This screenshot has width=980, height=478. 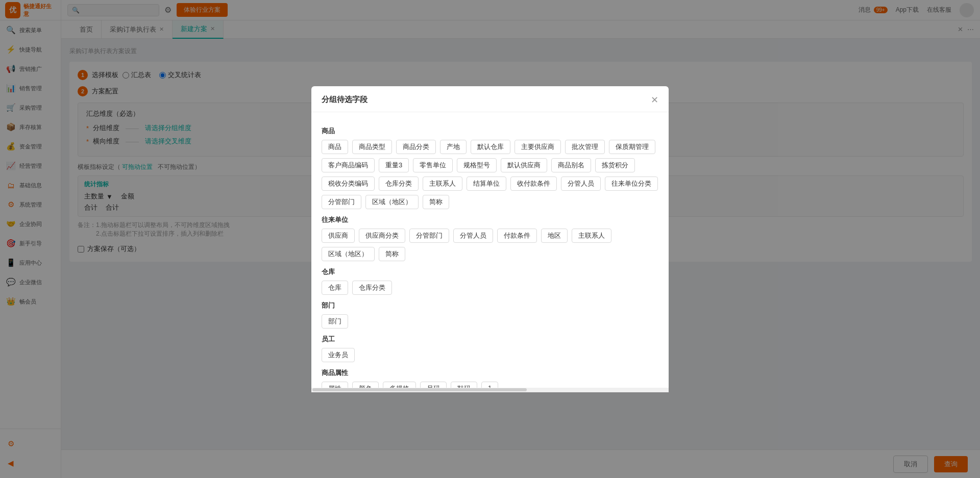 I want to click on field-tag: 默认供应商, so click(x=524, y=165).